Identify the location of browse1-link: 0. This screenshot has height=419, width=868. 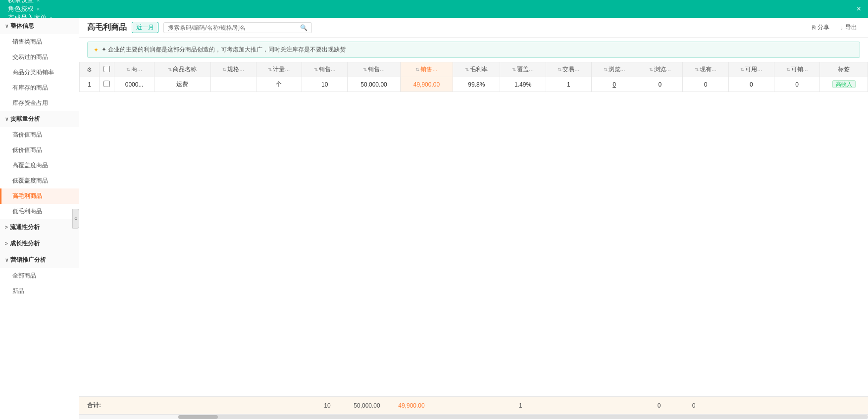
(614, 85).